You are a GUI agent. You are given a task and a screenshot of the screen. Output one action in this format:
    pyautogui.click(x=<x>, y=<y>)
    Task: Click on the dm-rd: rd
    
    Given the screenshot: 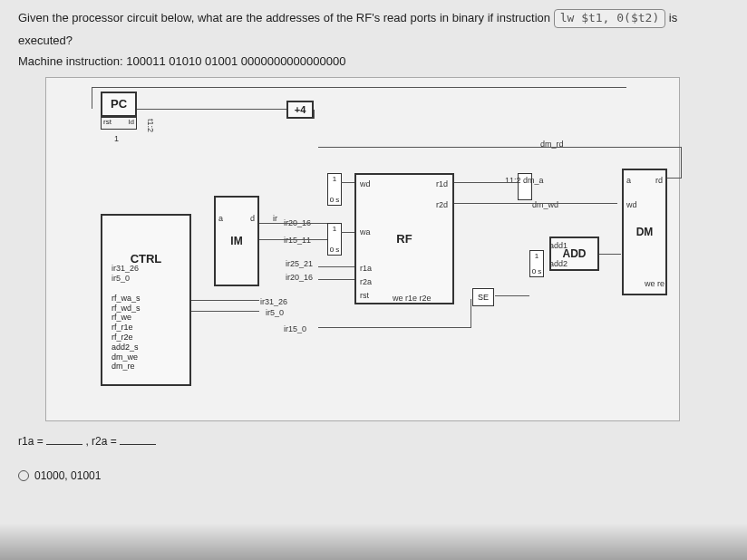 What is the action you would take?
    pyautogui.click(x=659, y=180)
    